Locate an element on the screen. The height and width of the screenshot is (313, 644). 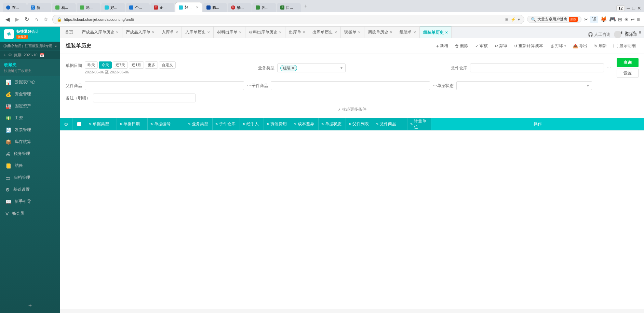
forward-btn: ▶ is located at coordinates (17, 19).